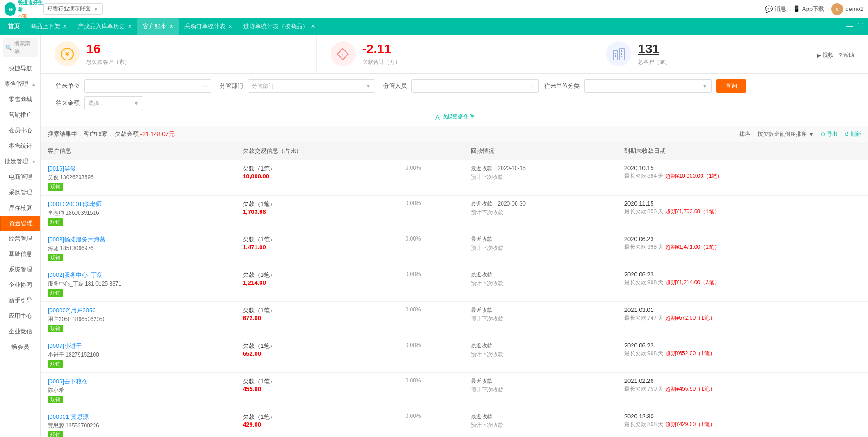 This screenshot has width=868, height=437. I want to click on tab-purchase-stats: 采购订单统计表 ✕, so click(208, 26).